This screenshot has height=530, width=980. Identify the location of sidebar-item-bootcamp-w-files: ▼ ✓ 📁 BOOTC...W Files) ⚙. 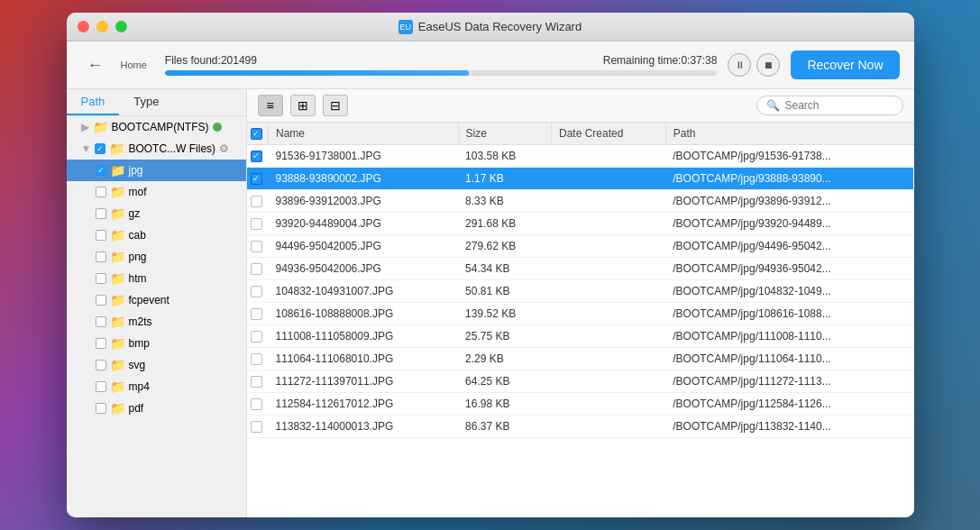
(157, 149).